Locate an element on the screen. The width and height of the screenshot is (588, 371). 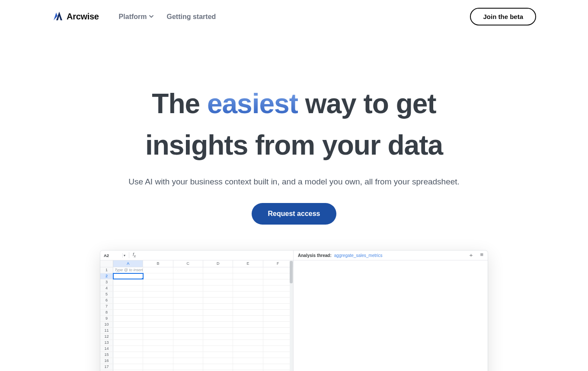
plus-icon: ＋ is located at coordinates (471, 255).